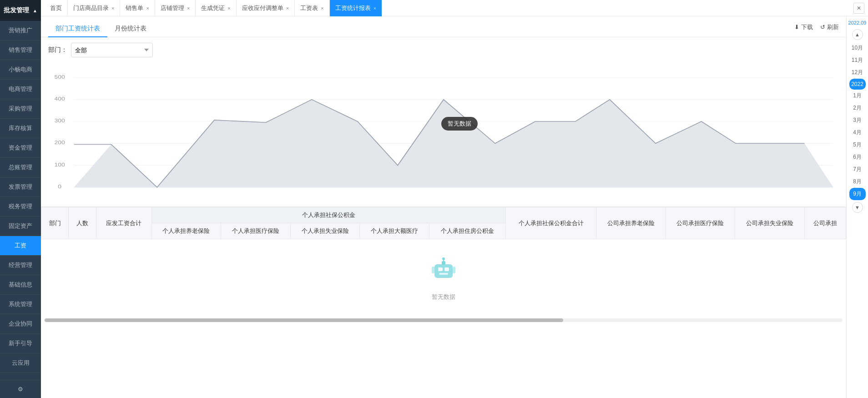 The height and width of the screenshot is (398, 868). What do you see at coordinates (16, 10) in the screenshot?
I see `sidebar-title: 批发管理` at bounding box center [16, 10].